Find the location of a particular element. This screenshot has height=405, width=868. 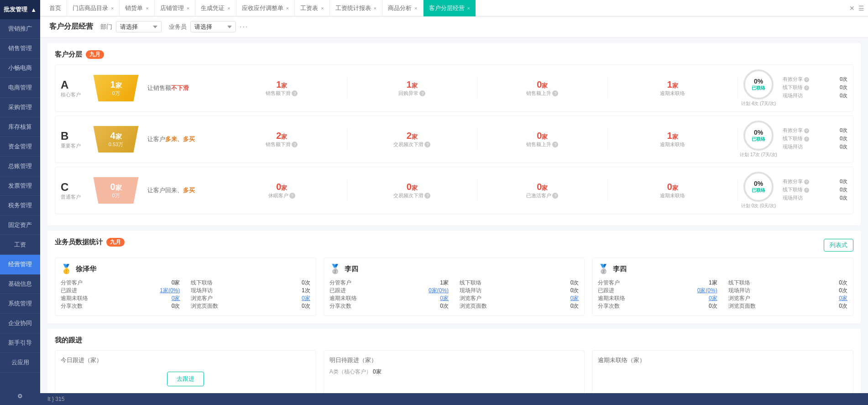

tier-amount: 0万 is located at coordinates (116, 195).